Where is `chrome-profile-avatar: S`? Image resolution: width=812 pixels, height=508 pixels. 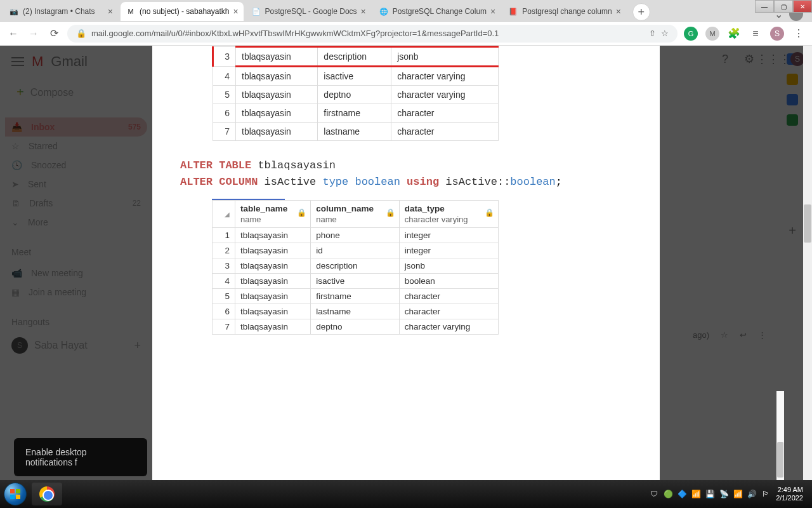
chrome-profile-avatar: S is located at coordinates (777, 34).